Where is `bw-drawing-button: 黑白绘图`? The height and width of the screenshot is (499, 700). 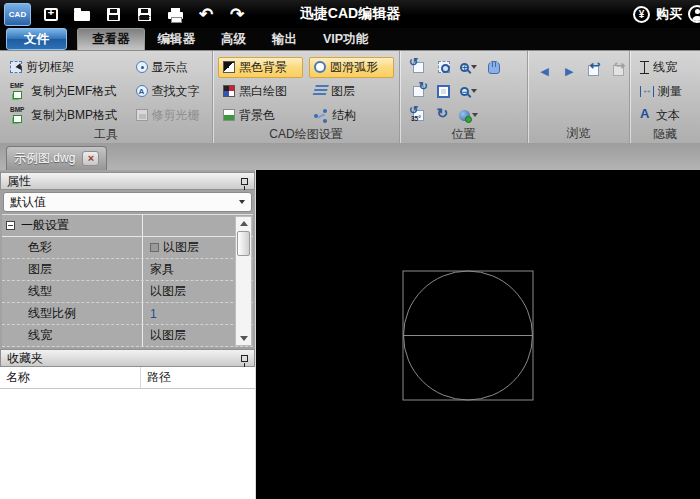
bw-drawing-button: 黑白绘图 is located at coordinates (260, 92).